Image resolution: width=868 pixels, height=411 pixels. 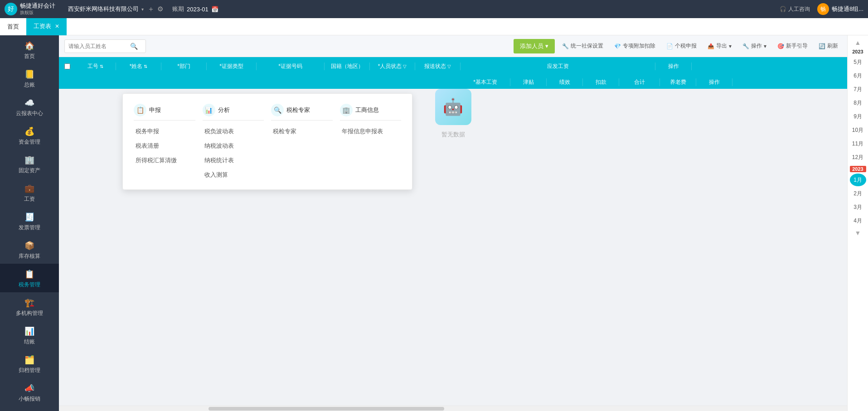 I want to click on menu-item-income-tax: 所得税汇算清缴, so click(x=165, y=160).